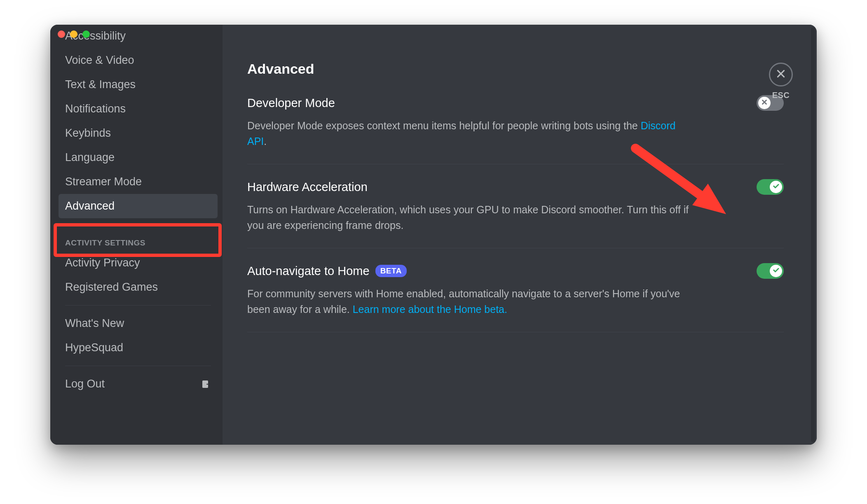  I want to click on close-button, so click(781, 75).